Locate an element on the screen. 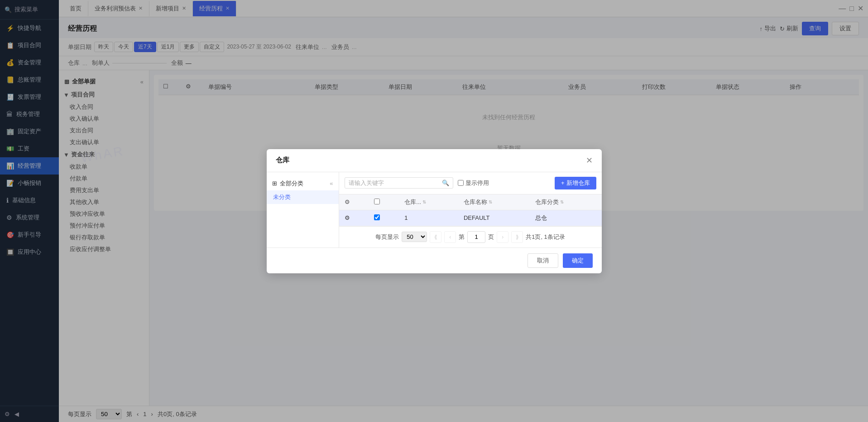  modal-toolbar: 🔍 显示停用 + 新增仓库 is located at coordinates (470, 183).